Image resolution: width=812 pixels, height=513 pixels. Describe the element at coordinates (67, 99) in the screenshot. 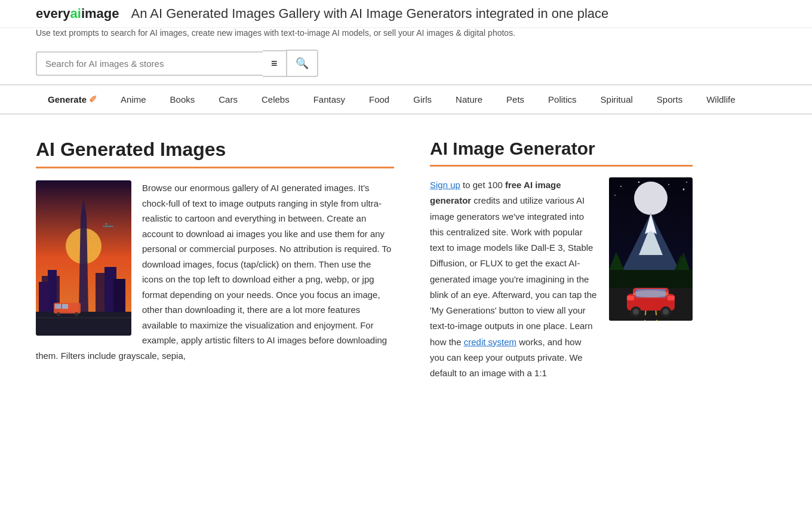

I see `generate-label: Generate` at that location.